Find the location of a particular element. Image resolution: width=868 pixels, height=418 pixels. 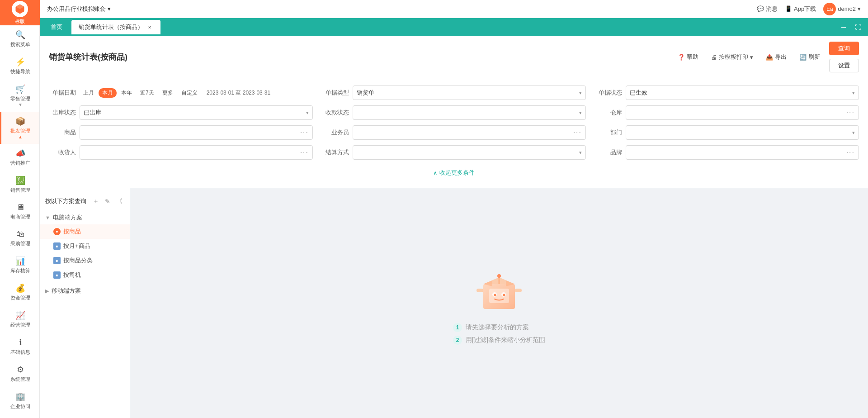

settlement-input: ▾ is located at coordinates (469, 152).